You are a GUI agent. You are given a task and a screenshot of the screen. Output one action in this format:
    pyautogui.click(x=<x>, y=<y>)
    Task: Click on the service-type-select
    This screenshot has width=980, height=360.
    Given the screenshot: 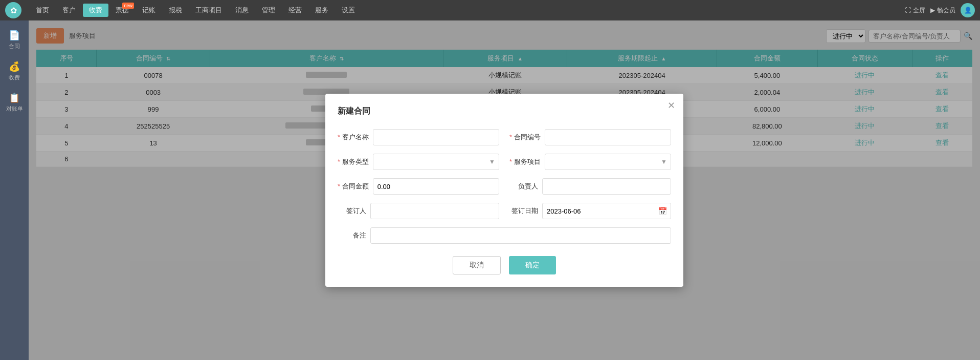 What is the action you would take?
    pyautogui.click(x=436, y=162)
    